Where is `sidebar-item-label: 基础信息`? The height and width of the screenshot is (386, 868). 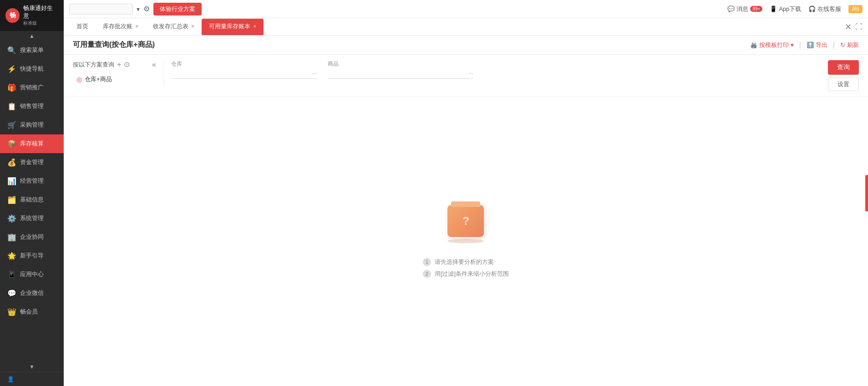
sidebar-item-label: 基础信息 is located at coordinates (32, 200).